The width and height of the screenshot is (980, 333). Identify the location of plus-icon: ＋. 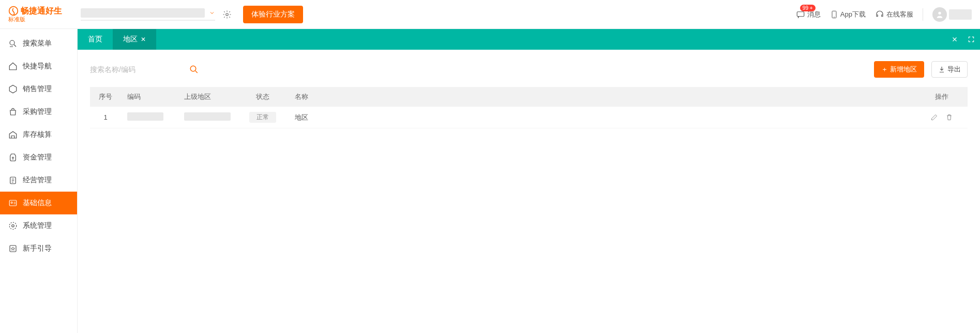
(884, 69).